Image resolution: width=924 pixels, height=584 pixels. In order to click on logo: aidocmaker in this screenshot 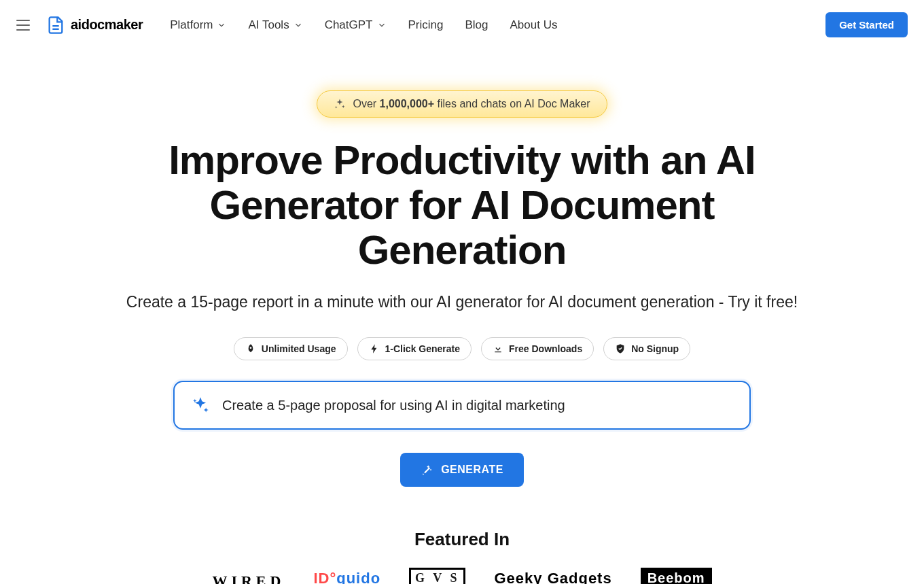, I will do `click(94, 25)`.